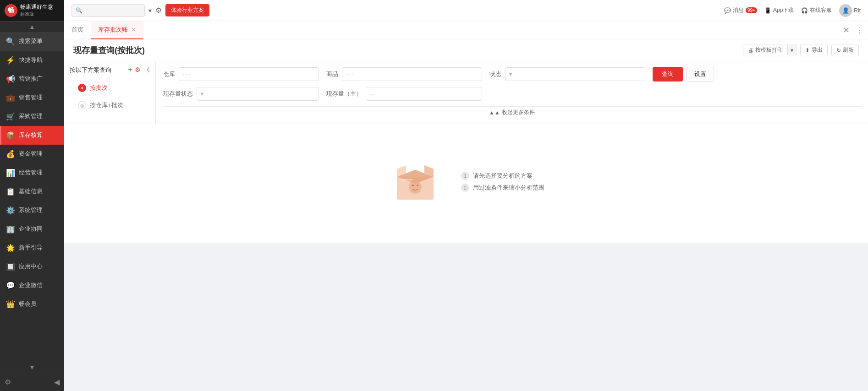  I want to click on sidebar-item-purchase: 🛒 采购管理, so click(32, 116).